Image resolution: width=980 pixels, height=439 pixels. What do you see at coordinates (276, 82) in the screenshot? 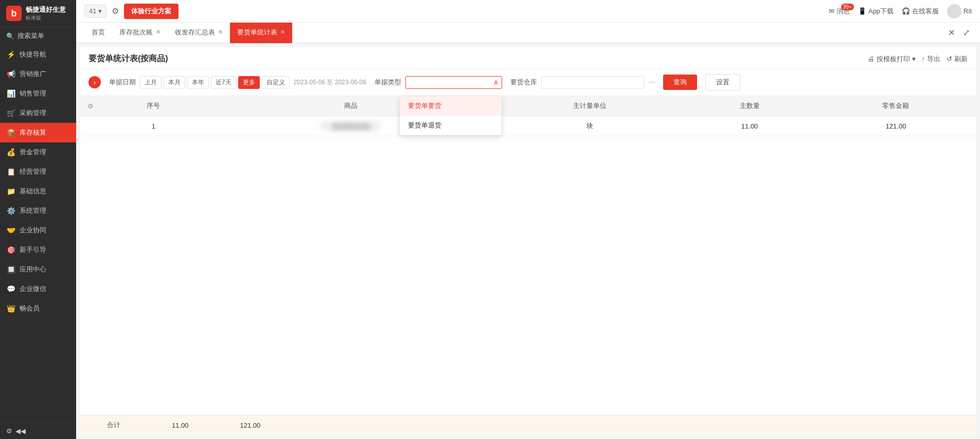
I see `custom-date-btn: 自定义` at bounding box center [276, 82].